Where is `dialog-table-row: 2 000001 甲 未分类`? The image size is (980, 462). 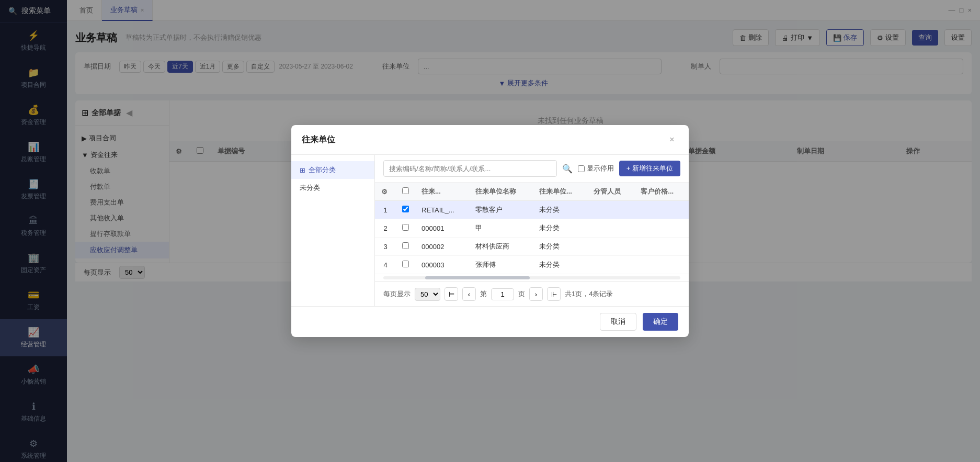 dialog-table-row: 2 000001 甲 未分类 is located at coordinates (532, 228).